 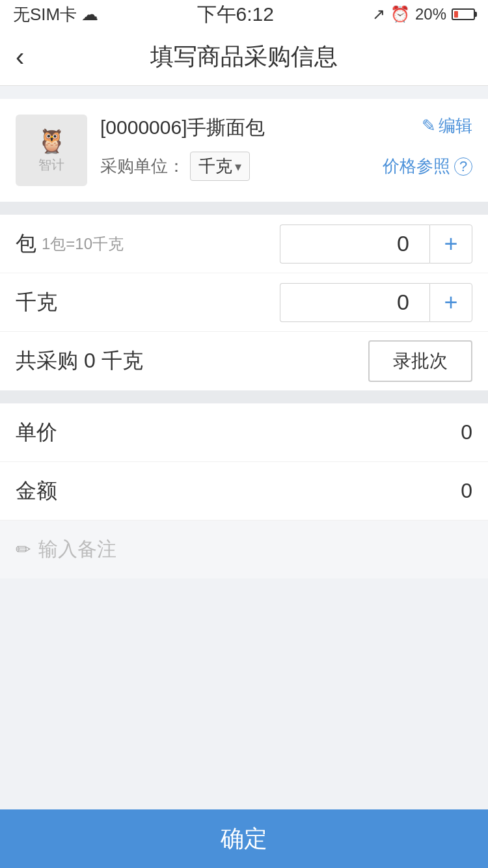 I want to click on note-placeholder: 输入备注, so click(x=77, y=549).